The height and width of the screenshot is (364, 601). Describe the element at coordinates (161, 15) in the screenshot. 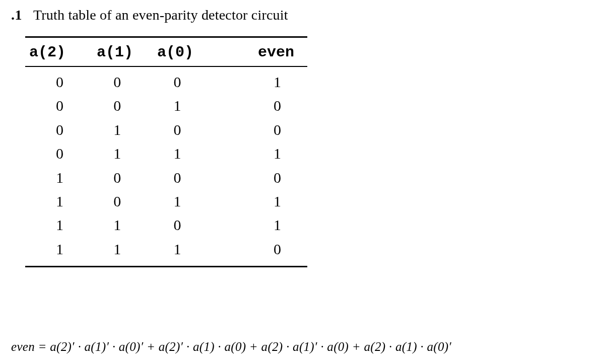

I see `caption-text: Truth table of an even-parity detector c…` at that location.